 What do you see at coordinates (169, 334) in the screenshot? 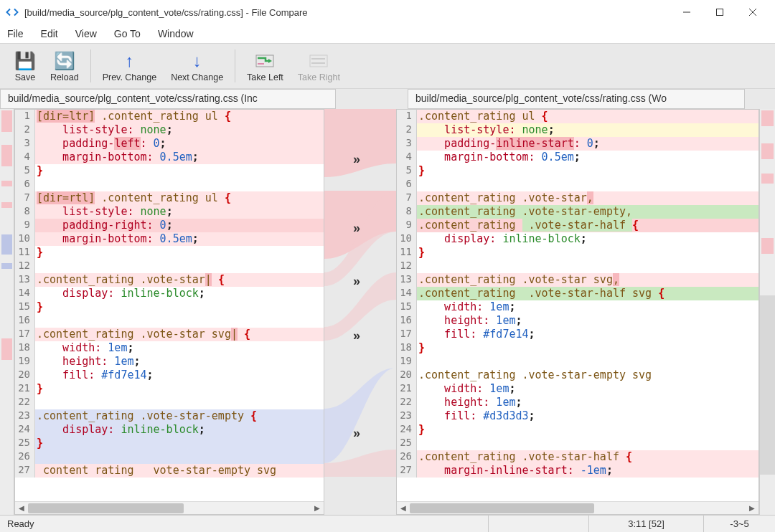
I see `code-line: 17.content_rating .vote-star svg| {` at bounding box center [169, 334].